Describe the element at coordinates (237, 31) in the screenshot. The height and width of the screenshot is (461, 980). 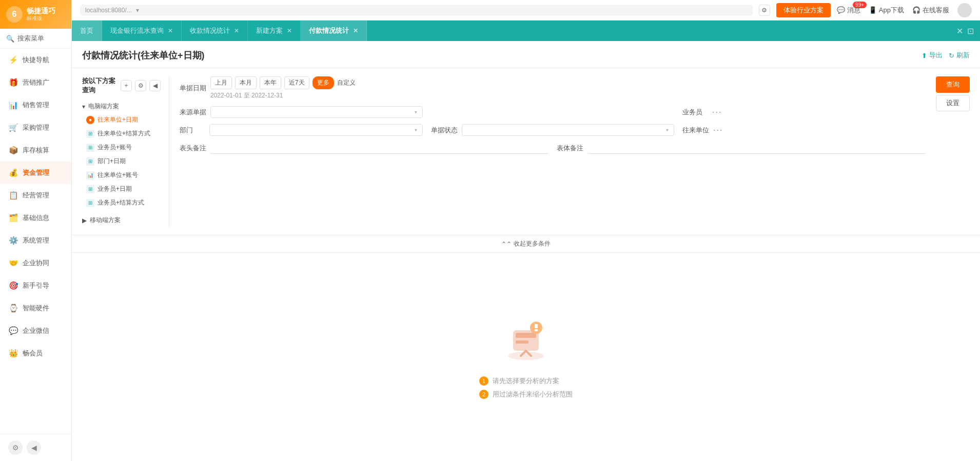
I see `tab-receipt-stats-close: ✕` at that location.